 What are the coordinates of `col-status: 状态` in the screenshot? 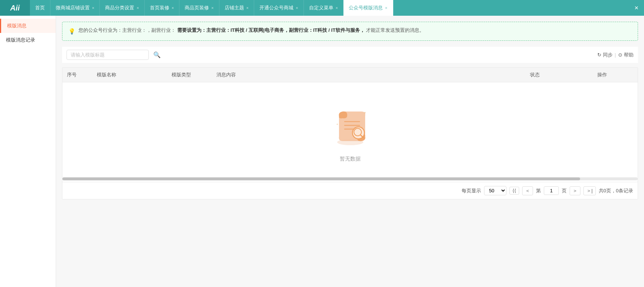 It's located at (559, 75).